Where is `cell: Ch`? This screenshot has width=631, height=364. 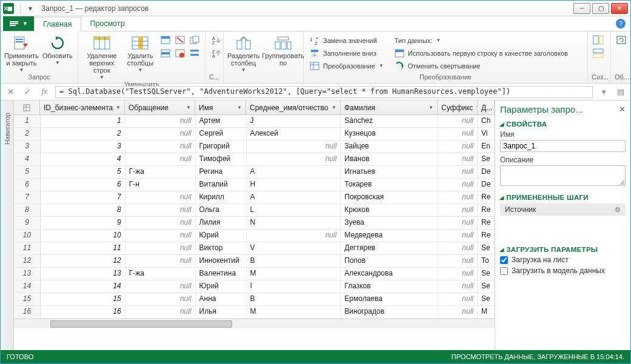 cell: Ch is located at coordinates (486, 121).